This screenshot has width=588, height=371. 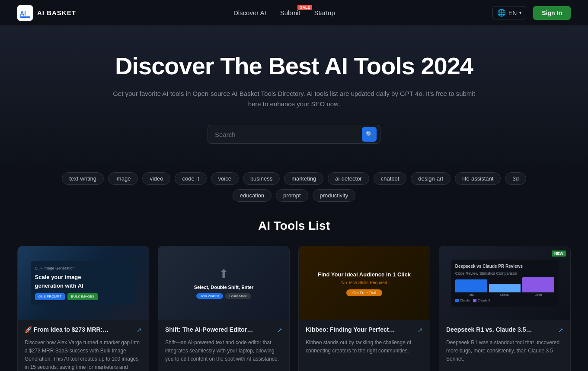 I want to click on card-title-1: 🚀 From Idea to $273 MRR:…, so click(x=67, y=330).